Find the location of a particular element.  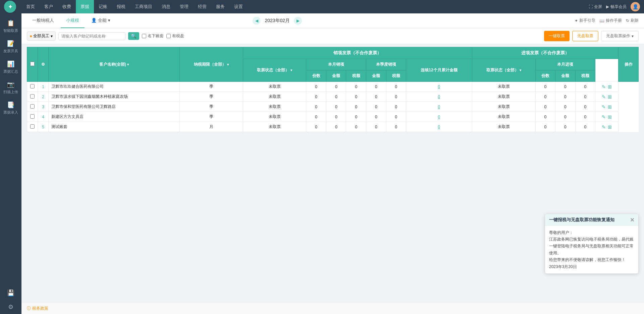

th-sales-month-amount: 金额 is located at coordinates (336, 76).